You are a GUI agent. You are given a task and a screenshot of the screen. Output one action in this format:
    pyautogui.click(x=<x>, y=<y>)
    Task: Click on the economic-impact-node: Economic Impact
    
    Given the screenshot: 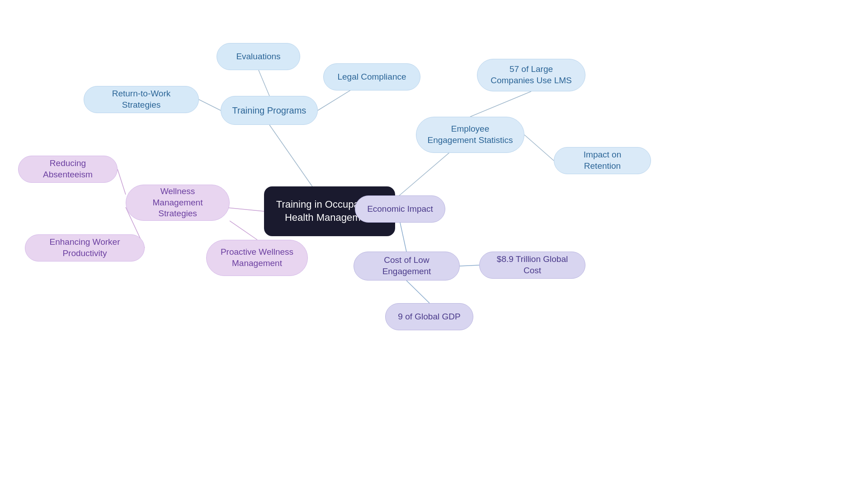 What is the action you would take?
    pyautogui.click(x=400, y=209)
    